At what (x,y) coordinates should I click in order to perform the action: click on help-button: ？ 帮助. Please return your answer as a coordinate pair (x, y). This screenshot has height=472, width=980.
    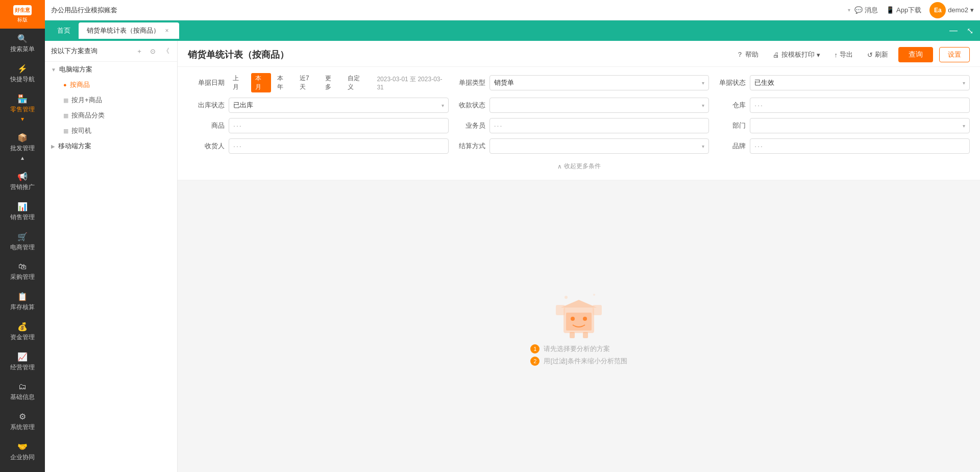
    Looking at the image, I should click on (747, 55).